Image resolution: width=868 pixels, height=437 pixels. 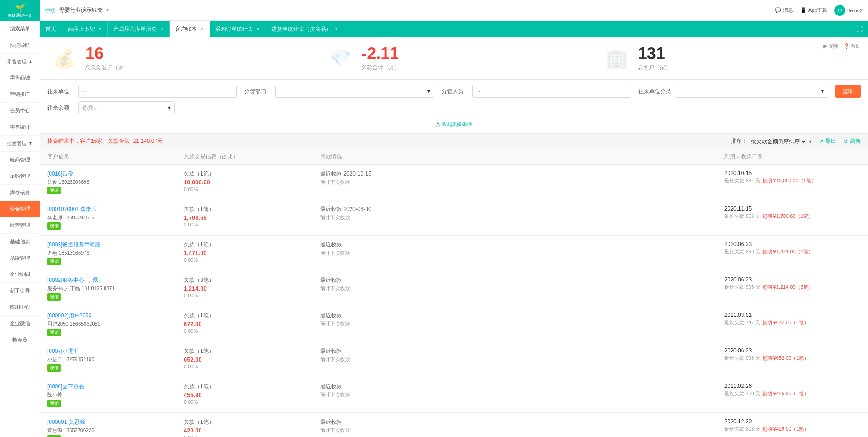 What do you see at coordinates (54, 261) in the screenshot?
I see `customer-tag-2: 现销` at bounding box center [54, 261].